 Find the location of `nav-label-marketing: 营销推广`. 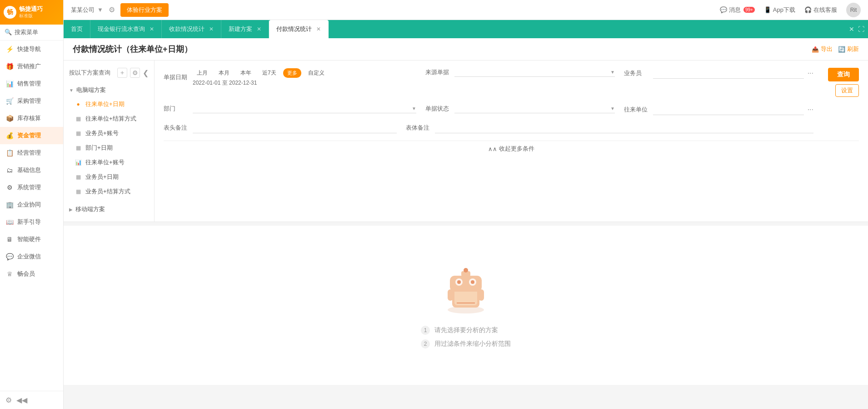

nav-label-marketing: 营销推广 is located at coordinates (29, 66).